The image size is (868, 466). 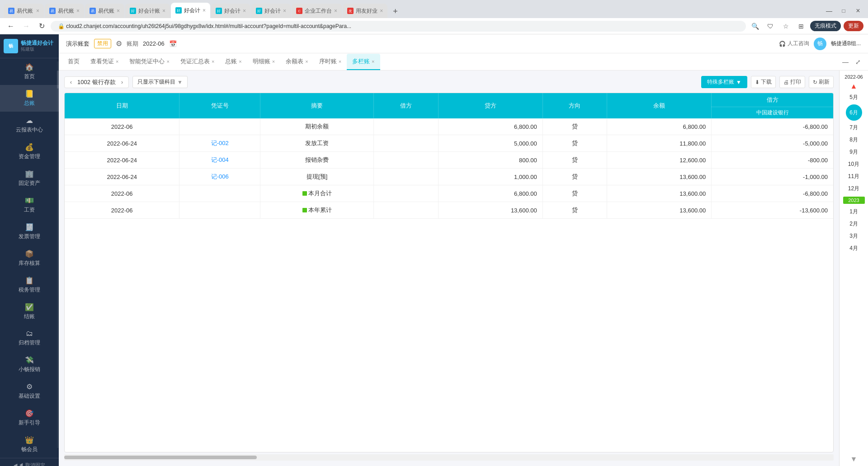 What do you see at coordinates (854, 249) in the screenshot?
I see `calendar-month-4: 4月` at bounding box center [854, 249].